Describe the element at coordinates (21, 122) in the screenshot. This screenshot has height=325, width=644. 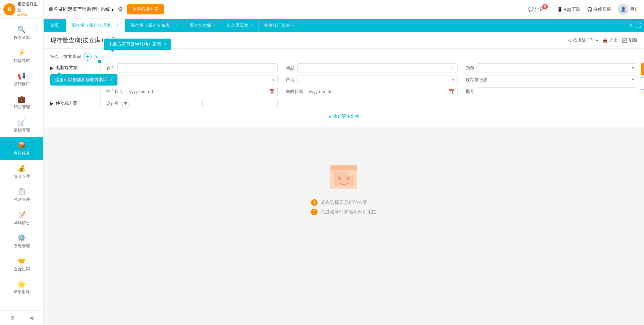
I see `purchase-icon: 🛒` at that location.